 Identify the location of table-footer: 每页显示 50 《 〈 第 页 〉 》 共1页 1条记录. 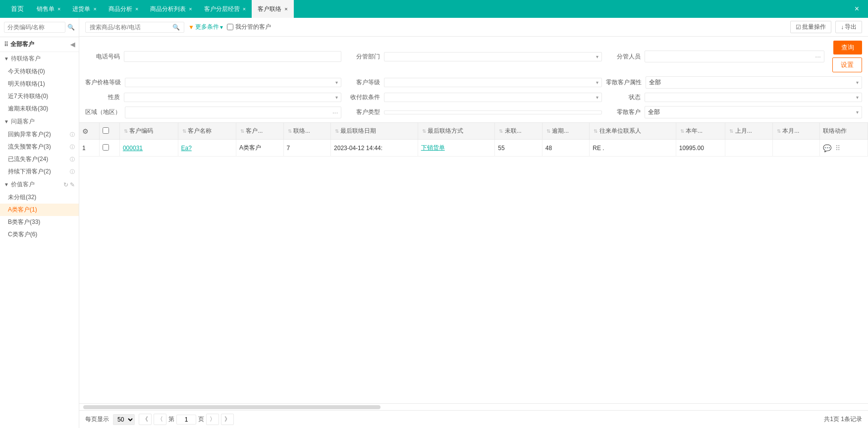
(474, 419).